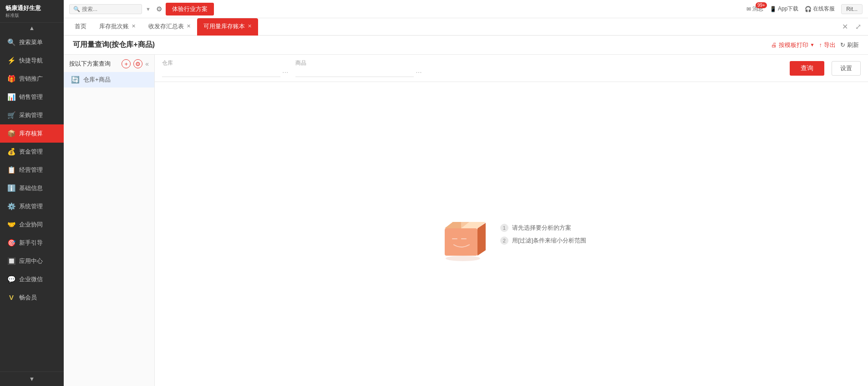 This screenshot has width=868, height=386. What do you see at coordinates (97, 80) in the screenshot?
I see `scheme-item-label: 仓库+商品` at bounding box center [97, 80].